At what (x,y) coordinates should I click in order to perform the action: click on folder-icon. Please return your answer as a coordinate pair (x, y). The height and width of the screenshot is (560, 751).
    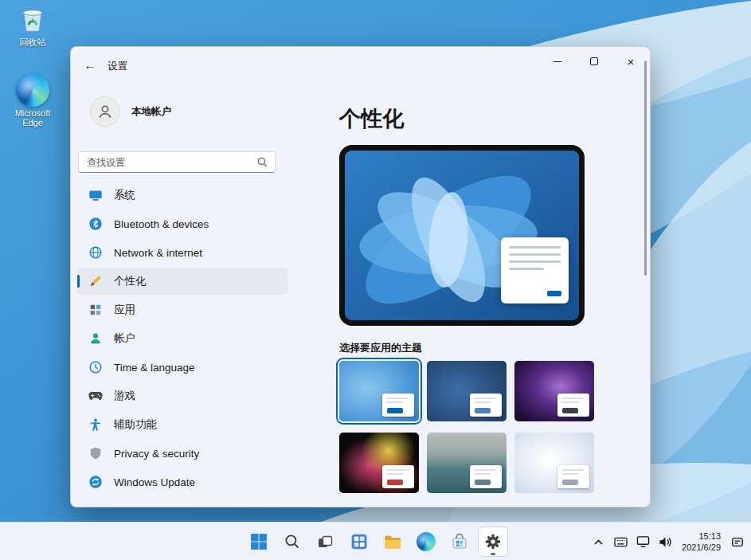
    Looking at the image, I should click on (393, 542).